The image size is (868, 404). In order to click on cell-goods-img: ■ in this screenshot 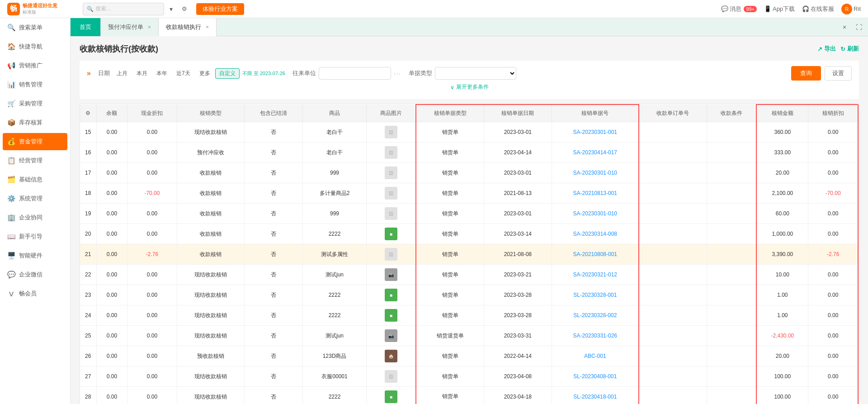, I will do `click(391, 316)`.